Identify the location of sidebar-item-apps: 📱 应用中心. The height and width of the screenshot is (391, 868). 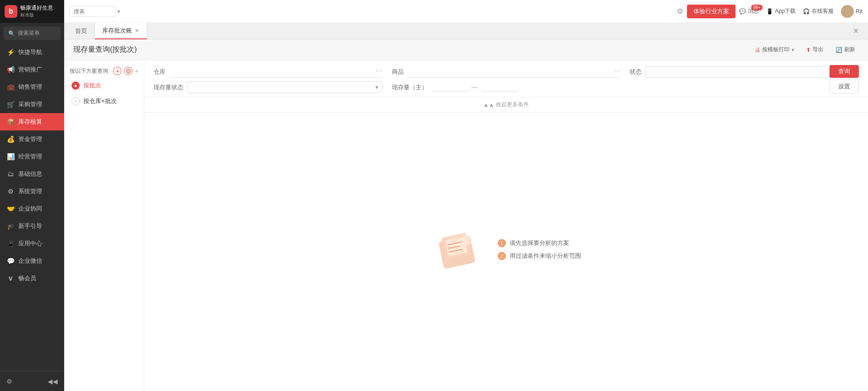
(32, 244).